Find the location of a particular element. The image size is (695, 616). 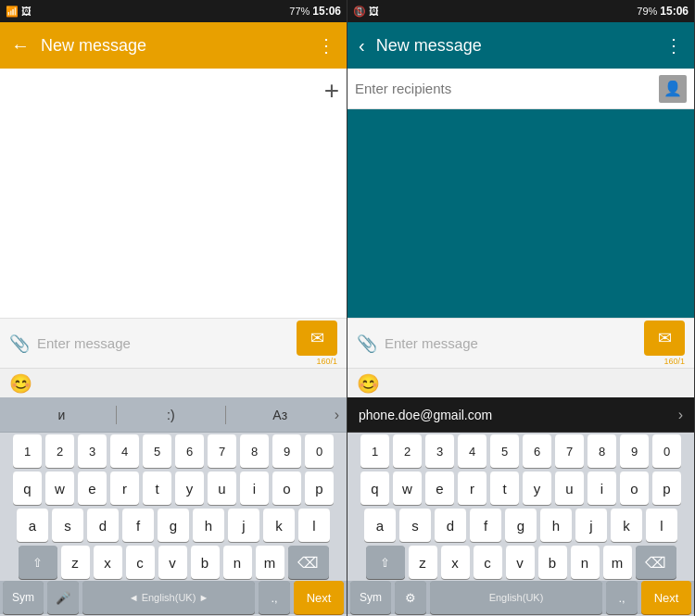

r-key-f: f is located at coordinates (486, 525).